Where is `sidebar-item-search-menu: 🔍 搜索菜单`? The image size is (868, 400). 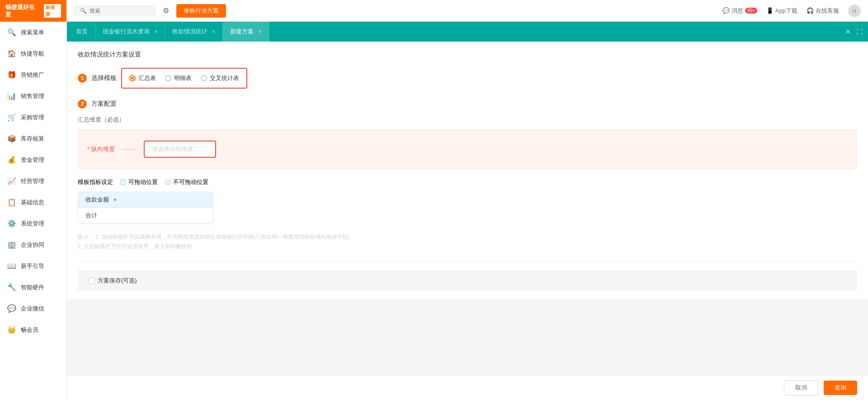 sidebar-item-search-menu: 🔍 搜索菜单 is located at coordinates (33, 33).